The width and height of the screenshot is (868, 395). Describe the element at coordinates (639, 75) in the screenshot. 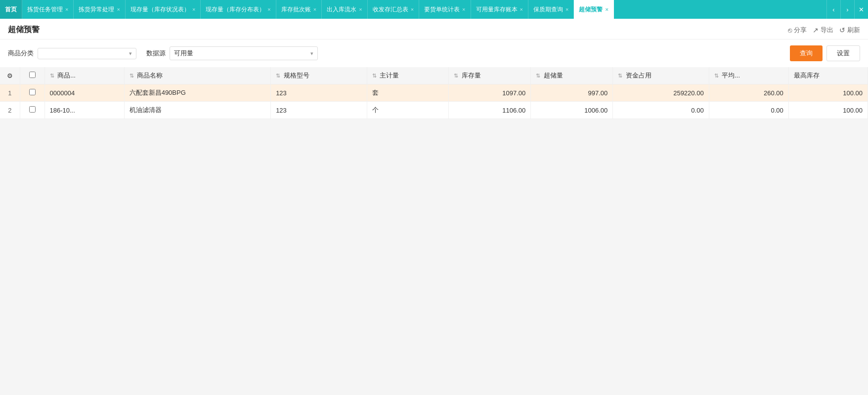

I see `col-capital-label: 资金占用` at that location.